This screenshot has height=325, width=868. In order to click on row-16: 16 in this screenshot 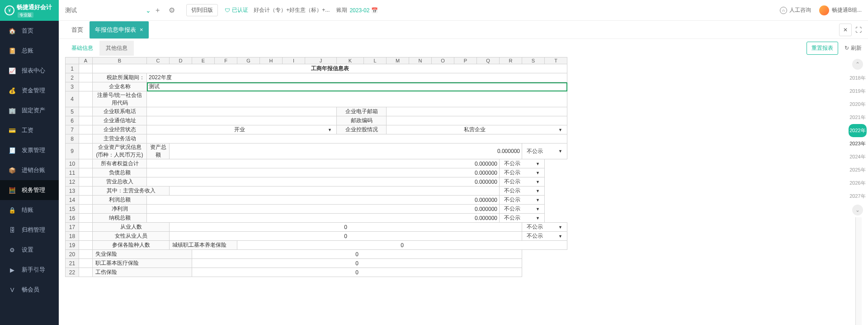, I will do `click(72, 218)`.